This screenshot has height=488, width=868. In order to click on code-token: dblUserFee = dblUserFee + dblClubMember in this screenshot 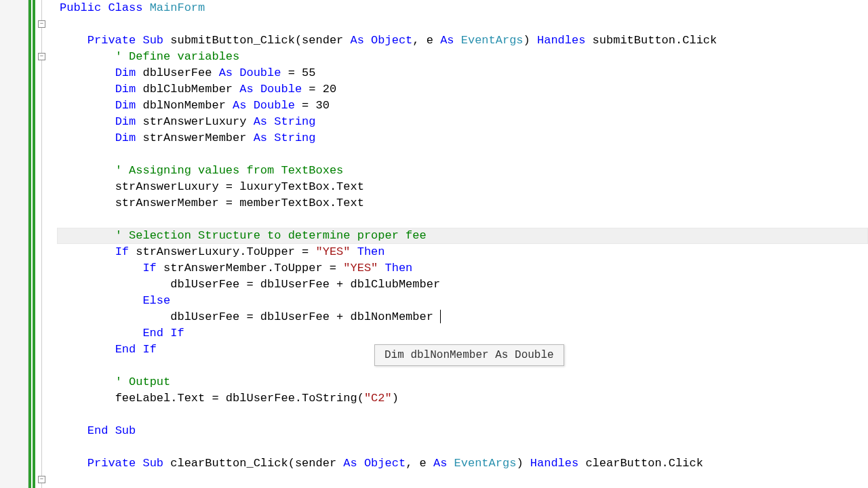, I will do `click(305, 285)`.